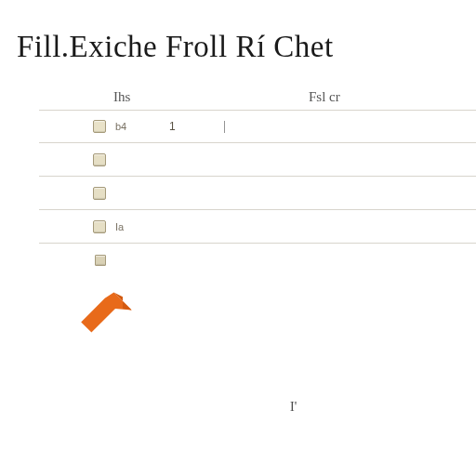 The width and height of the screenshot is (476, 476). What do you see at coordinates (121, 126) in the screenshot?
I see `row-label: b4` at bounding box center [121, 126].